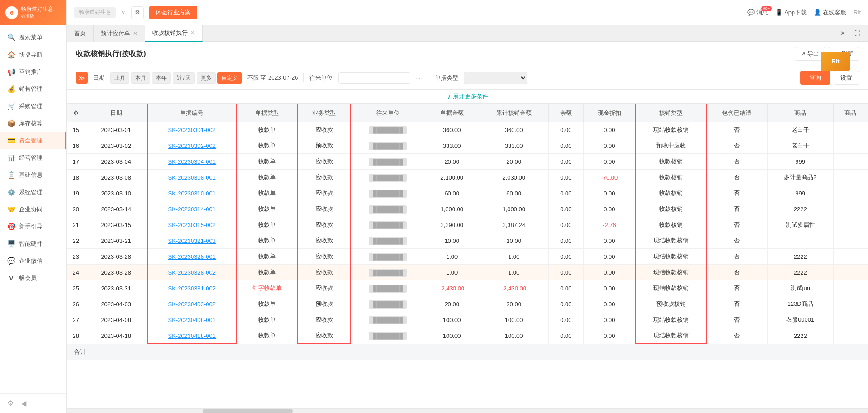 The height and width of the screenshot is (413, 868). What do you see at coordinates (31, 244) in the screenshot?
I see `sidebar-label-hardware: 智能硬件` at bounding box center [31, 244].